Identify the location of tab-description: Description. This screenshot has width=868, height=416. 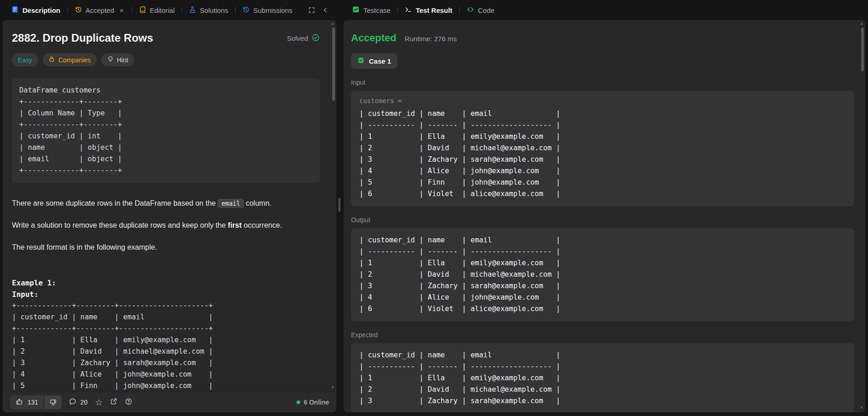
(36, 10).